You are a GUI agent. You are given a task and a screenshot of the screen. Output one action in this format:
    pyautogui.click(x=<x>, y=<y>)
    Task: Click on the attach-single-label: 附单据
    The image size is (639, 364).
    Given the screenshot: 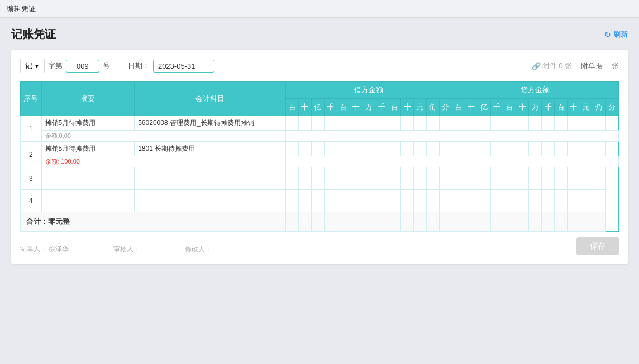 What is the action you would take?
    pyautogui.click(x=592, y=66)
    